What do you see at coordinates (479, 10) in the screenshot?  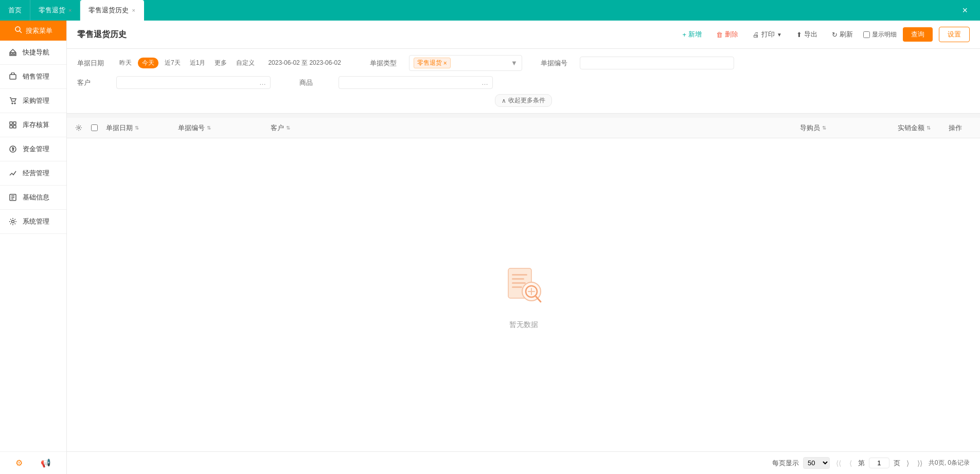 I see `tab-list: 首页 零售退货 × 零售退货历史 ×` at bounding box center [479, 10].